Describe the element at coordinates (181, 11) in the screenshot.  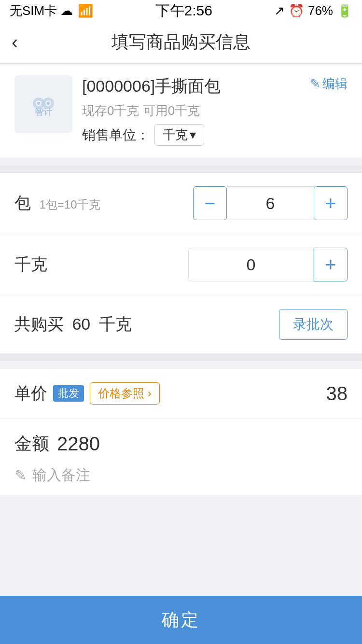
I see `status-bar: 无SIM卡 ☁ 📶 下午2:56 ↗ ⏰ 76% 🔋` at that location.